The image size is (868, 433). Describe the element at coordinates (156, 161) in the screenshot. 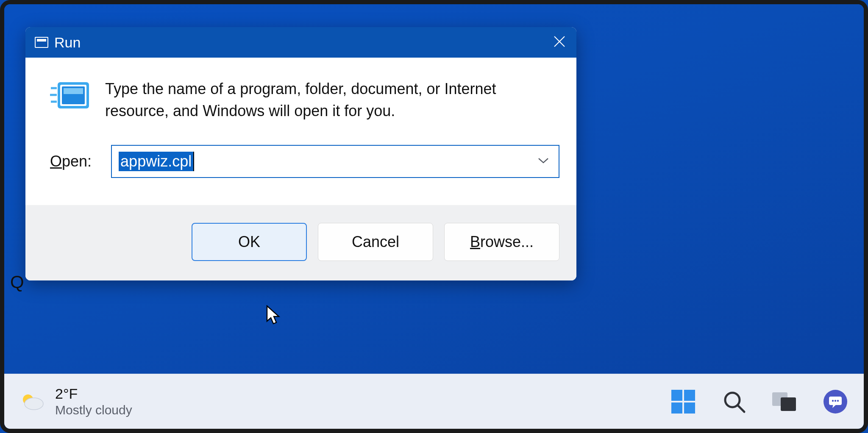

I see `open-input-value: appwiz.cpl` at that location.